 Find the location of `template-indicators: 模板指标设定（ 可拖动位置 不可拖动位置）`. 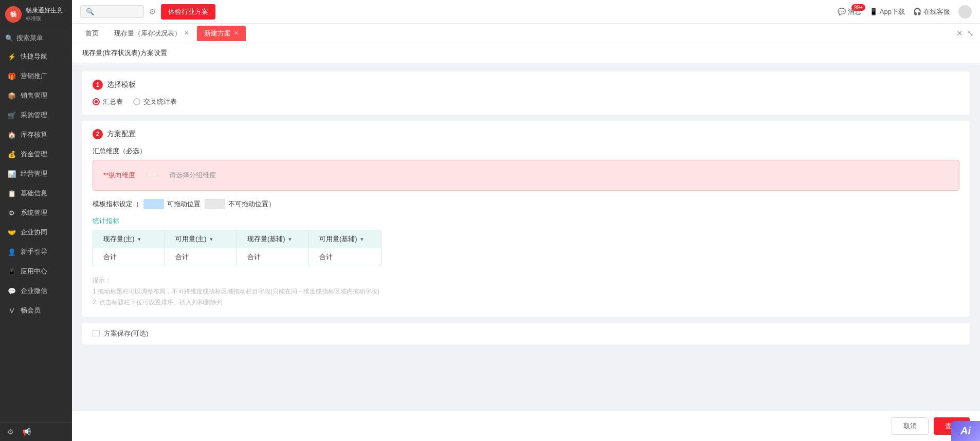

template-indicators: 模板指标设定（ 可拖动位置 不可拖动位置） is located at coordinates (526, 204).